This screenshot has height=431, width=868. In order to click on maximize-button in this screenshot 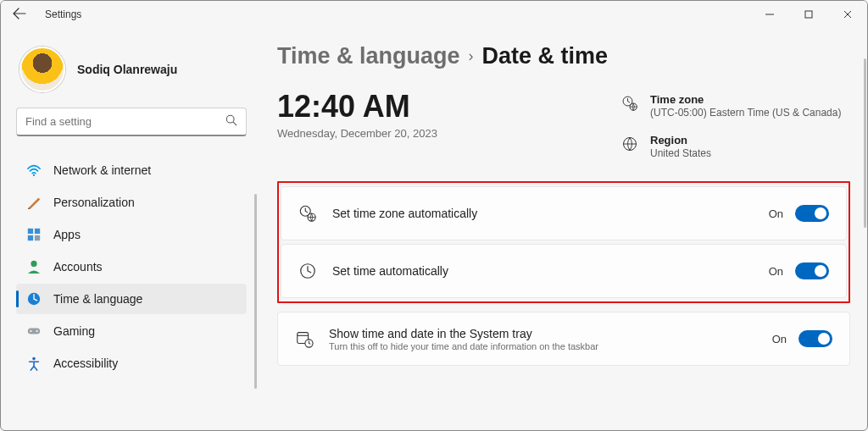, I will do `click(809, 14)`.